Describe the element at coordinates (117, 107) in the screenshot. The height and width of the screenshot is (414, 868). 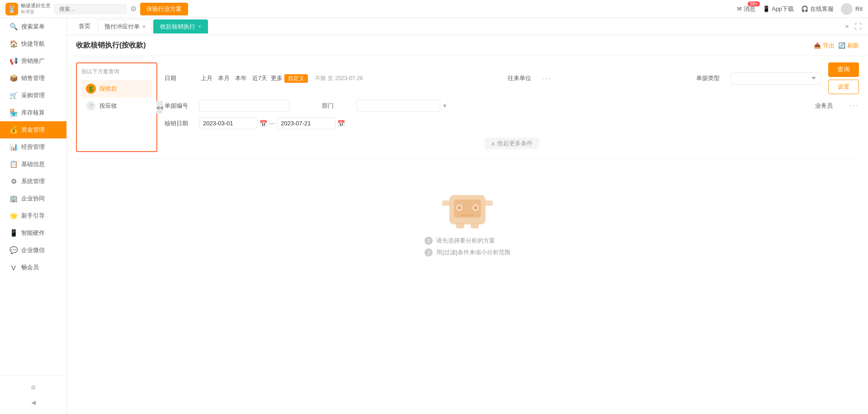
I see `filter-panel: 按以下方案查询 💲 按收款 ⏱ 按应收 ◀◀` at that location.